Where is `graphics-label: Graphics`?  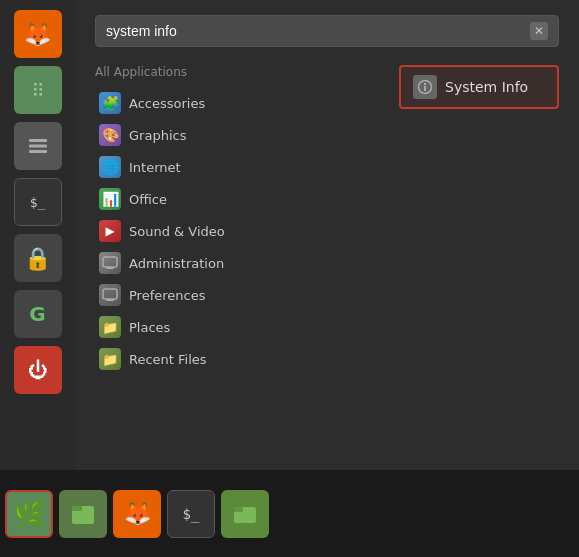
graphics-label: Graphics is located at coordinates (158, 136).